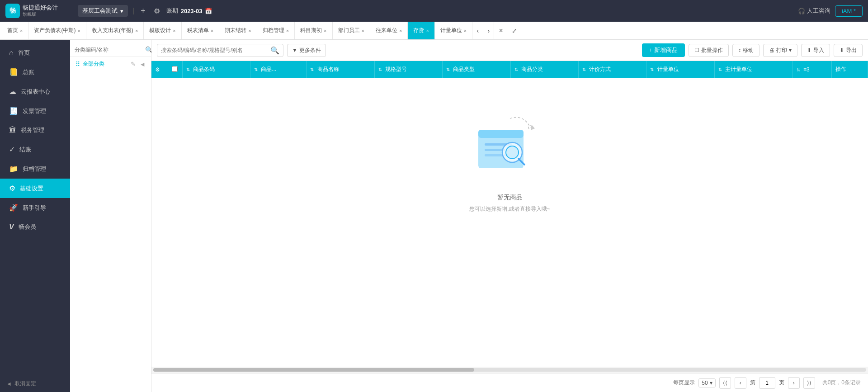 Image resolution: width=868 pixels, height=392 pixels. What do you see at coordinates (465, 31) in the screenshot?
I see `tab-unit-close: ×` at bounding box center [465, 31].